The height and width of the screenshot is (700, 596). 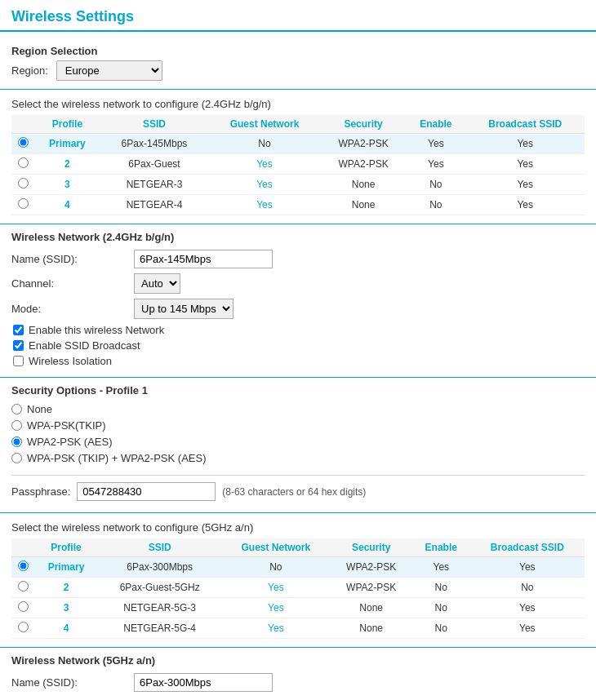 I want to click on security-option-wpa: WPA-PSK(TKIP), so click(x=298, y=426).